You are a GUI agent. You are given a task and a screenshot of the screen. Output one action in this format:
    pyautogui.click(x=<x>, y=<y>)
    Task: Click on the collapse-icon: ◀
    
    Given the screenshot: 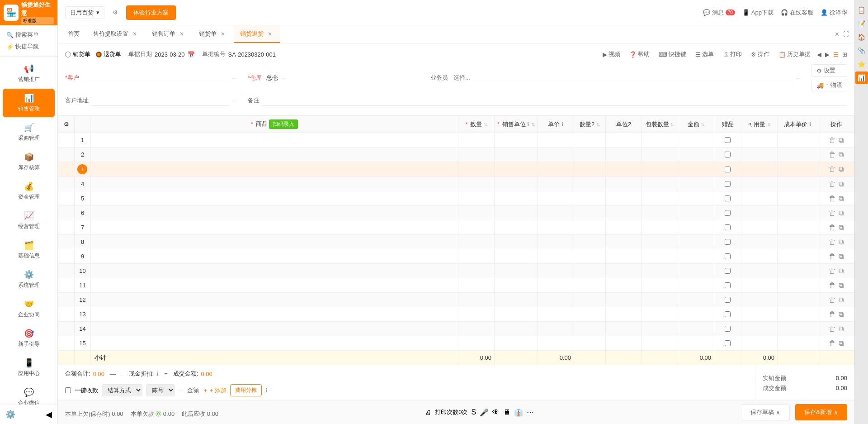 What is the action you would take?
    pyautogui.click(x=49, y=414)
    